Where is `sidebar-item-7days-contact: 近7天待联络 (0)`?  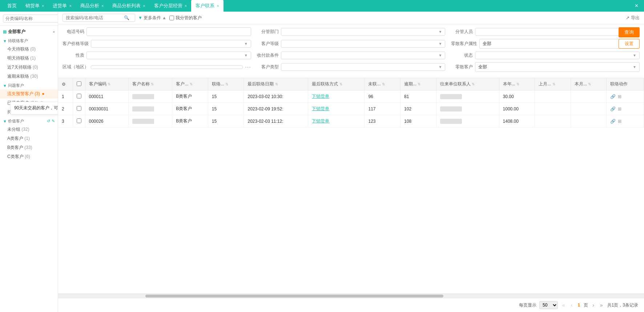 sidebar-item-7days-contact: 近7天待联络 (0) is located at coordinates (29, 68).